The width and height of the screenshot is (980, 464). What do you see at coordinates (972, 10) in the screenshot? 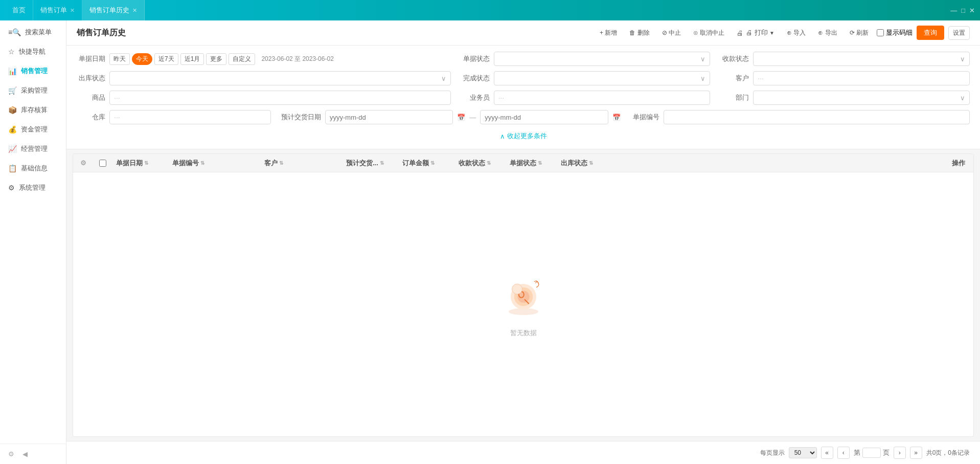
I see `close-btn: ✕` at bounding box center [972, 10].